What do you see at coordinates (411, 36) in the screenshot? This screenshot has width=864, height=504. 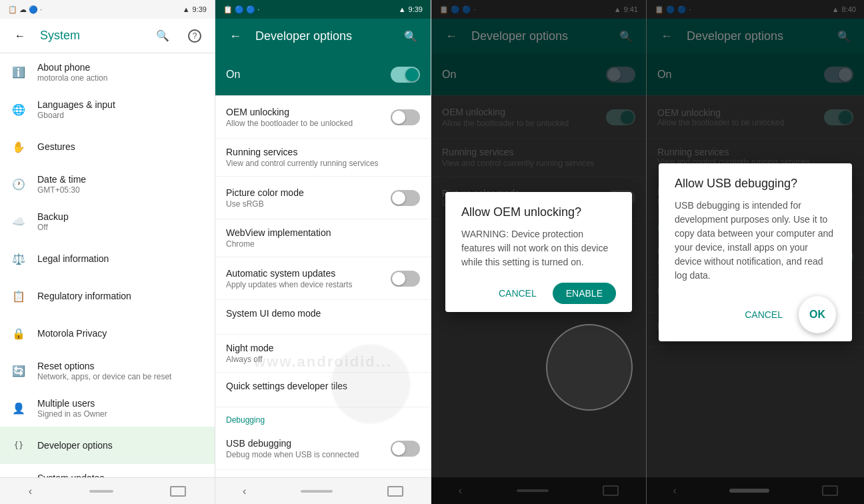 I see `search-button-middle: 🔍` at bounding box center [411, 36].